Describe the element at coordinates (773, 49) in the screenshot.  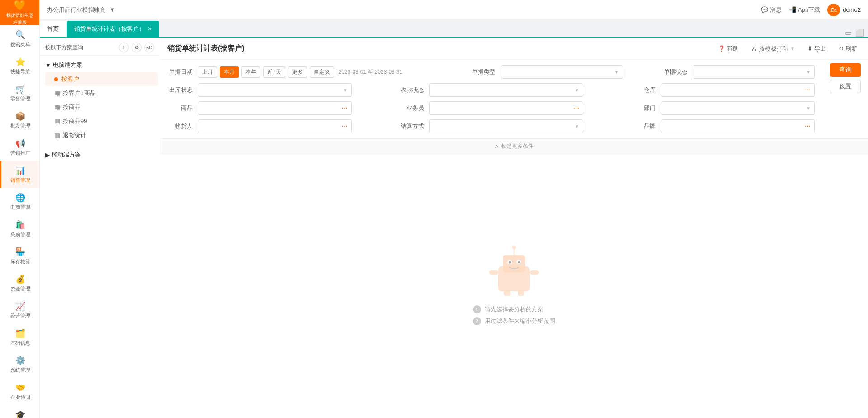
I see `template-print-btn: 🖨 按模板打印 ▼` at that location.